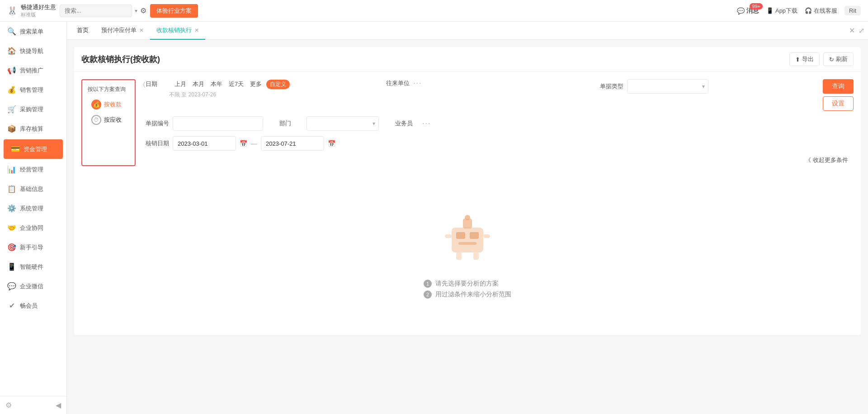  I want to click on sidebar-item-finance: 💳资金管理, so click(33, 149).